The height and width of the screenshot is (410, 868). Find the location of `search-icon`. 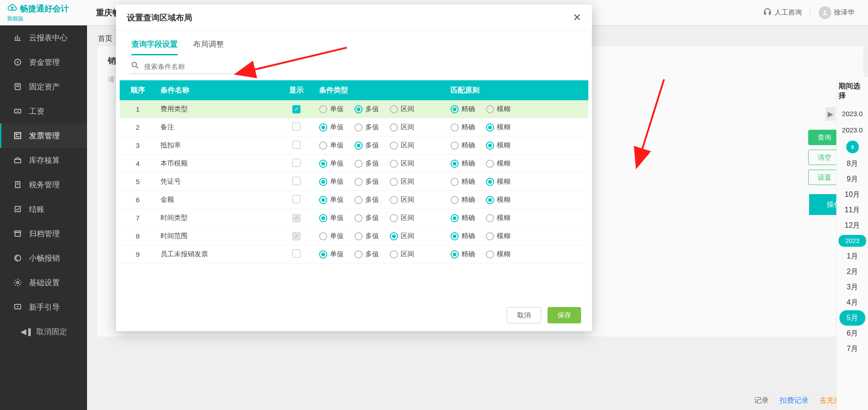

search-icon is located at coordinates (135, 66).